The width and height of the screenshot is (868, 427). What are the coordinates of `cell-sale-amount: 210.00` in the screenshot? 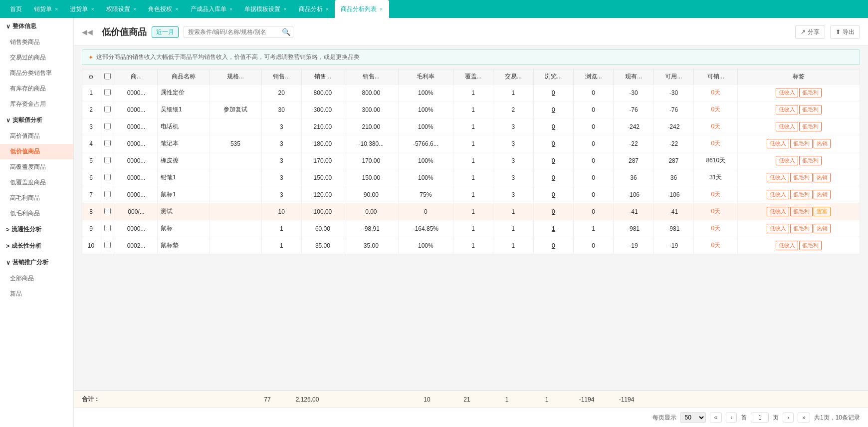 It's located at (371, 127).